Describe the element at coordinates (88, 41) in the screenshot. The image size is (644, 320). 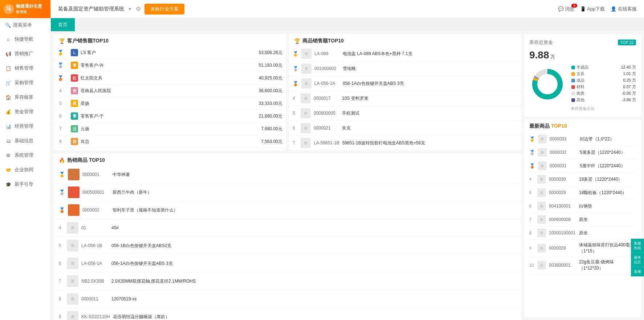
I see `customer-title-text: 客户销售额TOP10` at that location.